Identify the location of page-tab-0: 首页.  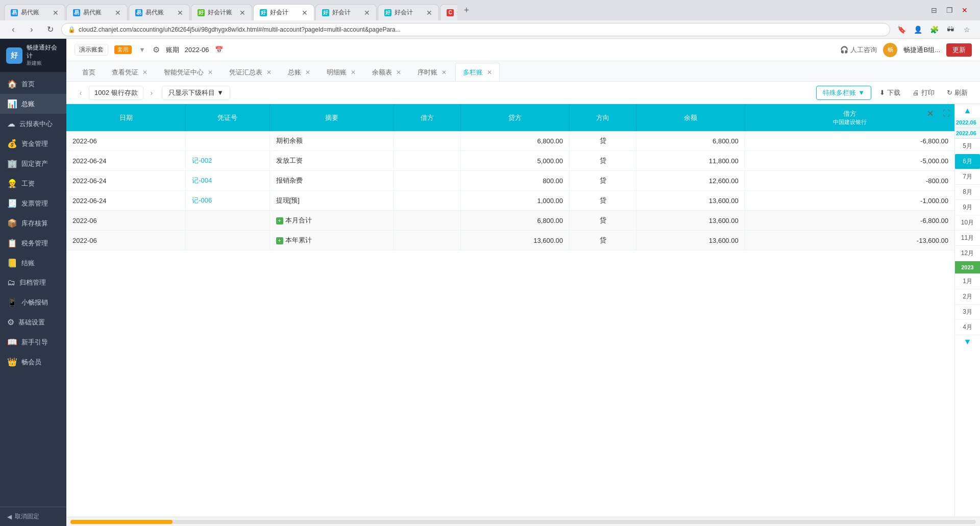
(89, 72).